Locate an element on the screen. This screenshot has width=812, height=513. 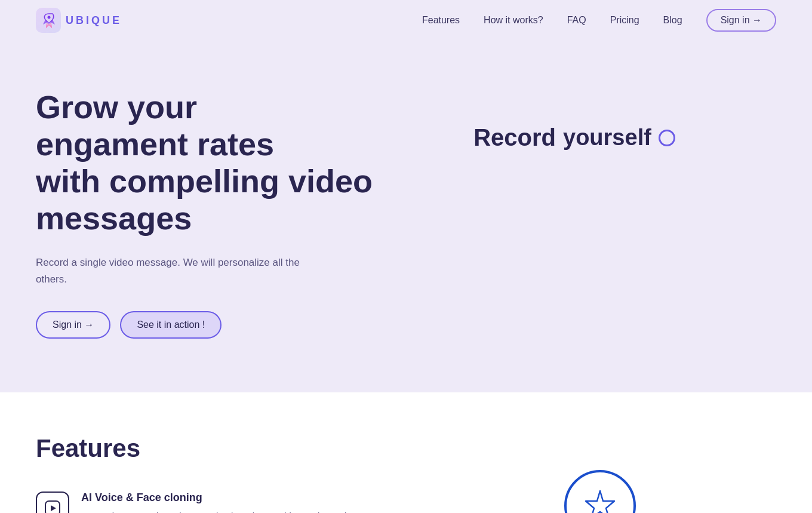
yourself-label: yourself is located at coordinates (607, 137).